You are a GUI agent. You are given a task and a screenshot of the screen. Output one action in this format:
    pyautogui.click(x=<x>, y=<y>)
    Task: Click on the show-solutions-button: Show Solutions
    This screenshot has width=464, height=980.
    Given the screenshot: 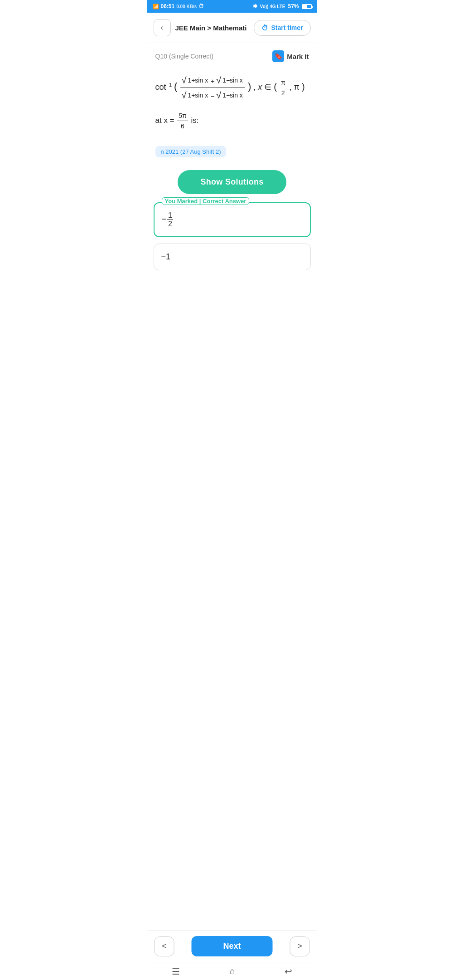 What is the action you would take?
    pyautogui.click(x=232, y=182)
    